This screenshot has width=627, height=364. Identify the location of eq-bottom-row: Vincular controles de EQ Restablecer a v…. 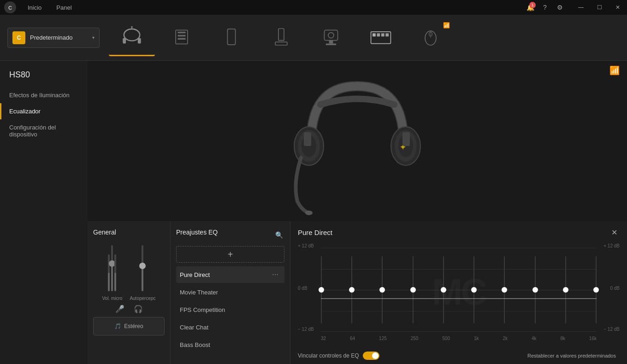
(459, 356).